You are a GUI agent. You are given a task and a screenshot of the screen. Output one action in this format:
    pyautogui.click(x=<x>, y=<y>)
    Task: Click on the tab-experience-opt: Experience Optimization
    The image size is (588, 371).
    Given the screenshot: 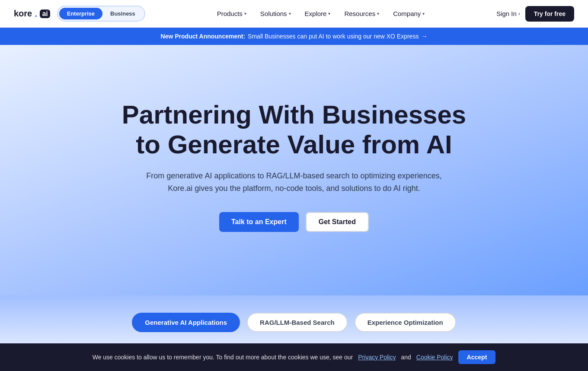 What is the action you would take?
    pyautogui.click(x=406, y=322)
    